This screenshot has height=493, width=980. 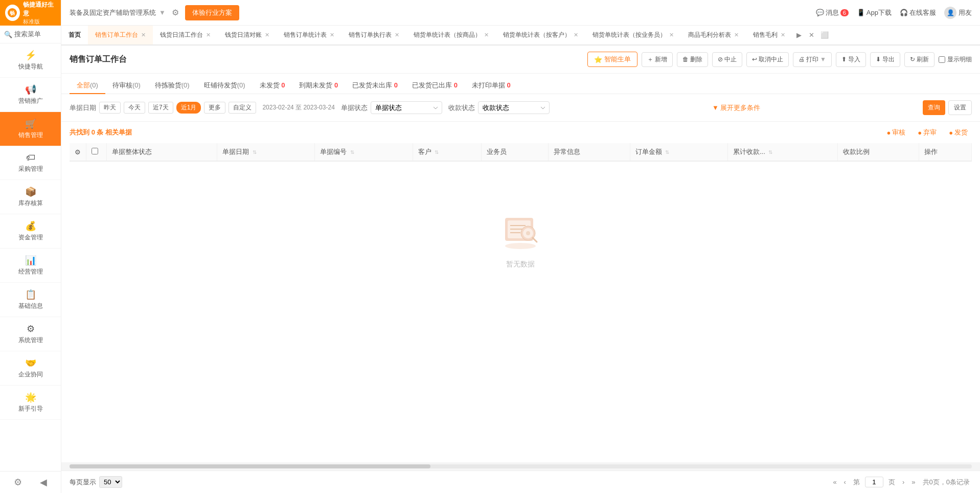 What do you see at coordinates (255, 152) in the screenshot?
I see `sort-date-icon: ⇅` at bounding box center [255, 152].